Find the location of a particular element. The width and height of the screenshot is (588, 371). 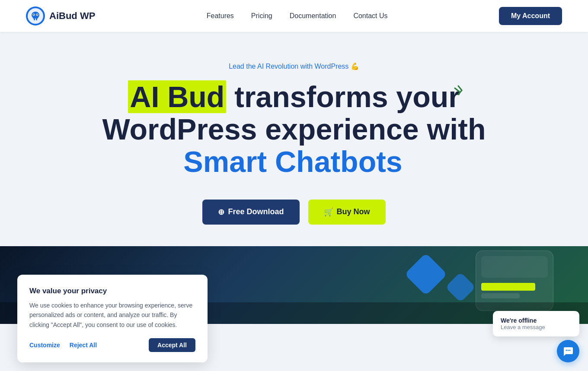

wp-icon: ⊕ is located at coordinates (221, 212).